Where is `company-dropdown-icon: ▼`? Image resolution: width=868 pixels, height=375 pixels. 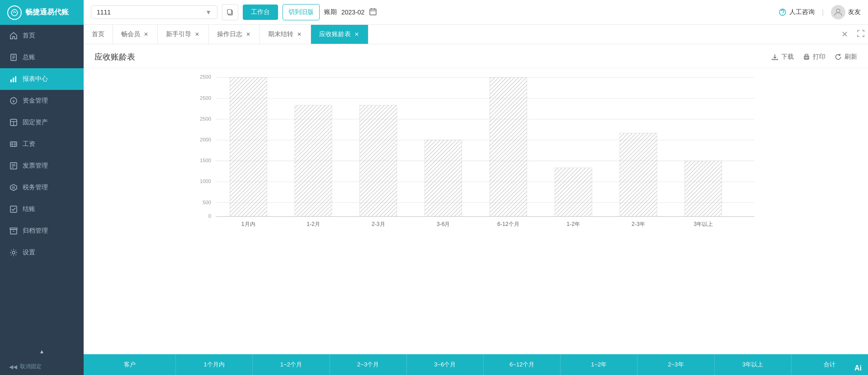 company-dropdown-icon: ▼ is located at coordinates (208, 12).